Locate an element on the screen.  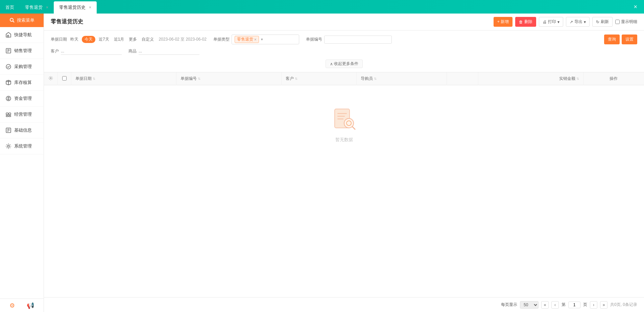
th-guide: 导购员 ⇅ is located at coordinates (402, 79).